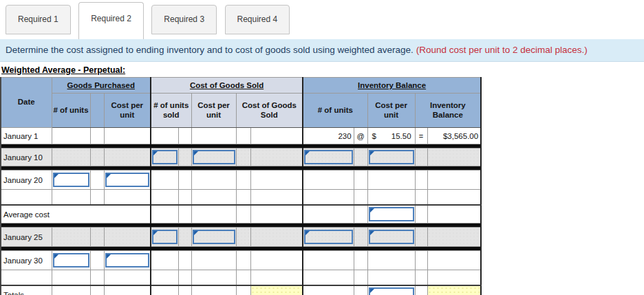  Describe the element at coordinates (454, 290) in the screenshot. I see `totals-inventory-balance-highlight-cell` at that location.